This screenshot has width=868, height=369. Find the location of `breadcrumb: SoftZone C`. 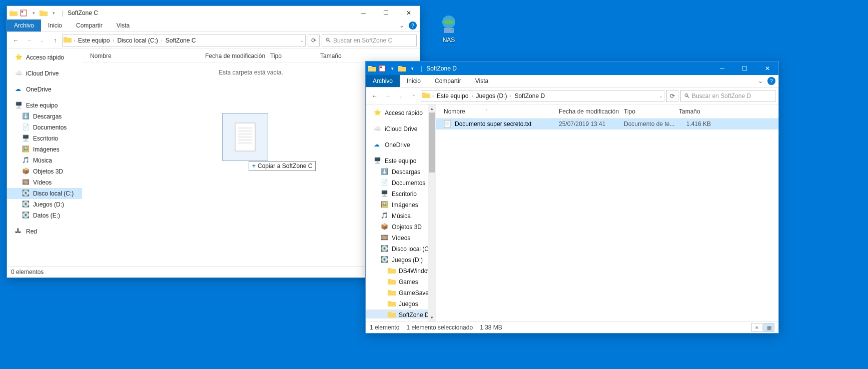

breadcrumb: SoftZone C is located at coordinates (181, 40).